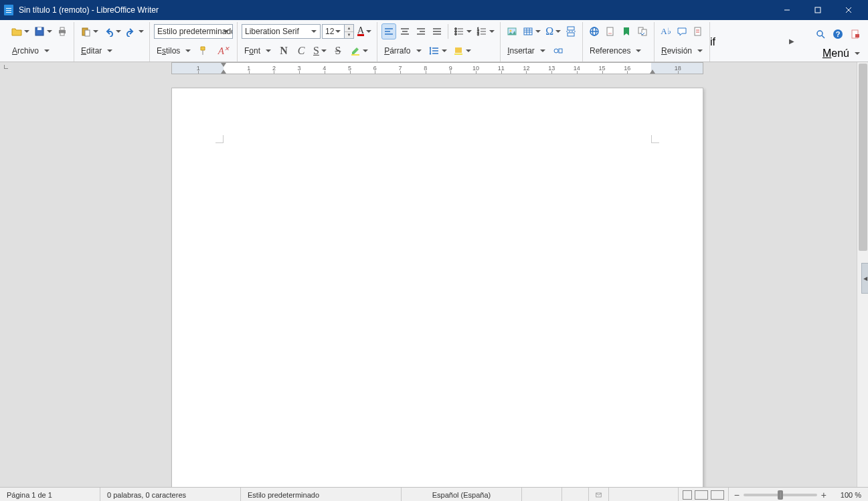 Image resolution: width=868 pixels, height=501 pixels. Describe the element at coordinates (655, 139) in the screenshot. I see `margin-corner-icon` at that location.